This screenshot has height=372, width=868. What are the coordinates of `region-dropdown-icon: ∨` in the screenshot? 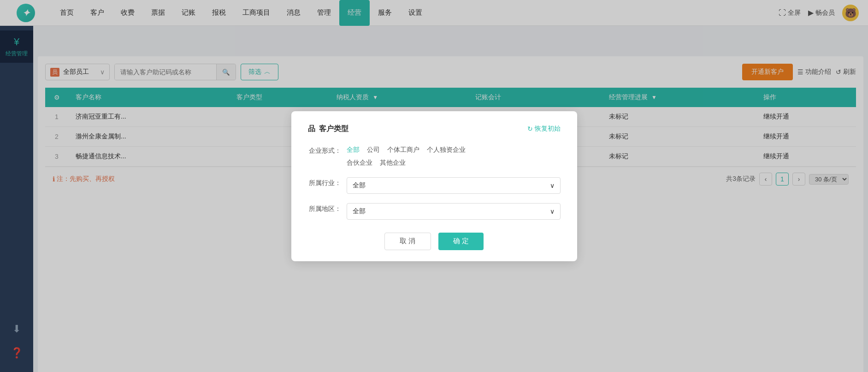 It's located at (552, 211).